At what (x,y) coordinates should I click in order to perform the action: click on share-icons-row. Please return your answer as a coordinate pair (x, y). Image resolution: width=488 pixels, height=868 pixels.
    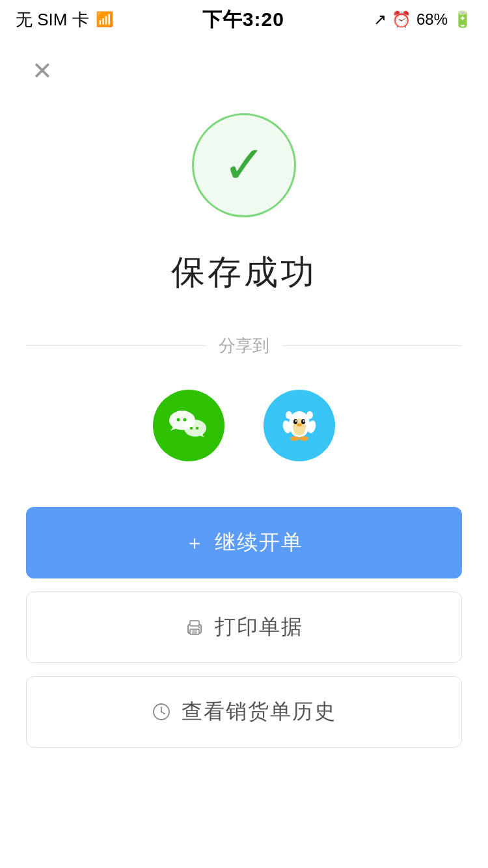
    Looking at the image, I should click on (244, 426).